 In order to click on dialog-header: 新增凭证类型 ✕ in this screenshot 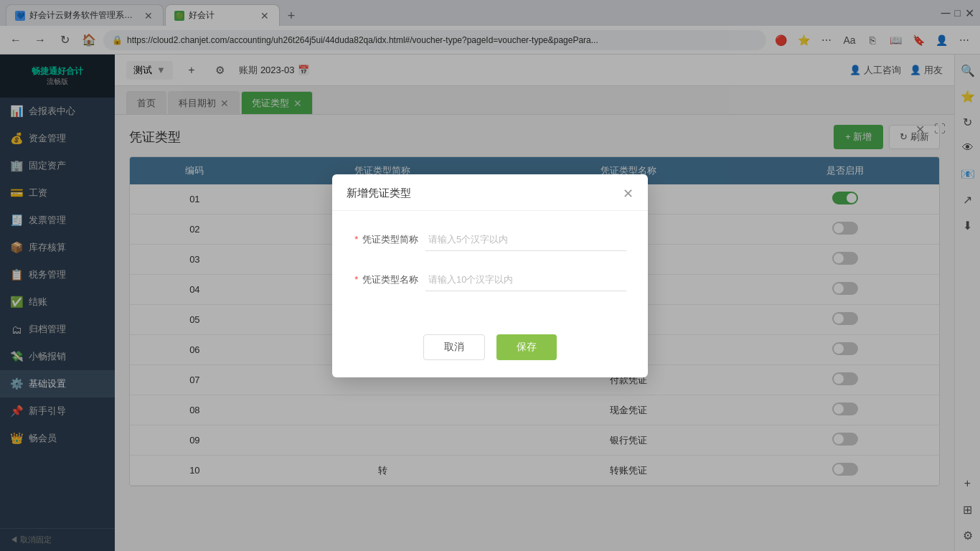, I will do `click(490, 192)`.